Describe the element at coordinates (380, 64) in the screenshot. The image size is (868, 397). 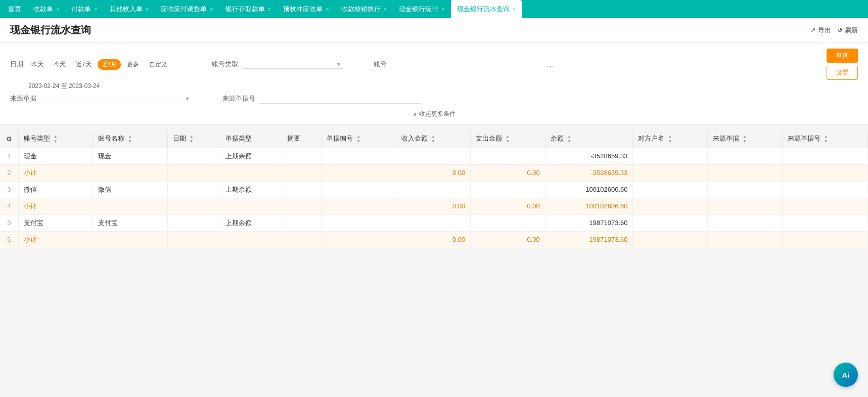
I see `account-label: 账号` at that location.